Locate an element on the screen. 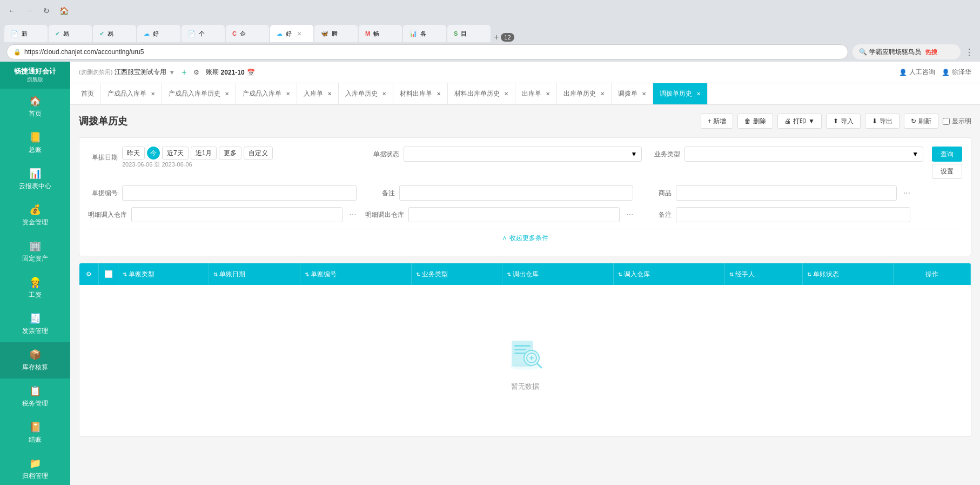 Image resolution: width=980 pixels, height=485 pixels. page-tab-6: 材料出库单 ✕ is located at coordinates (420, 94).